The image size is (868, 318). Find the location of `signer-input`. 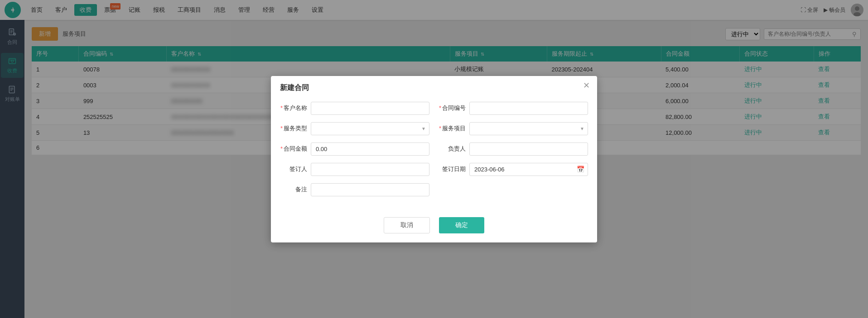

signer-input is located at coordinates (370, 169).